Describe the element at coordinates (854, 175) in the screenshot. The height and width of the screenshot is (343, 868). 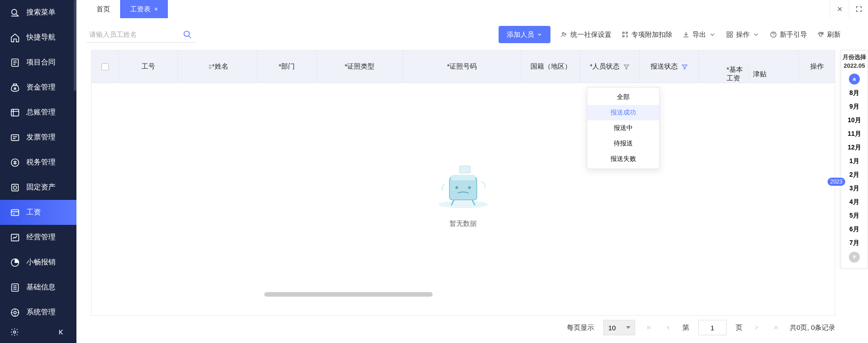
I see `month-option: 2月` at that location.